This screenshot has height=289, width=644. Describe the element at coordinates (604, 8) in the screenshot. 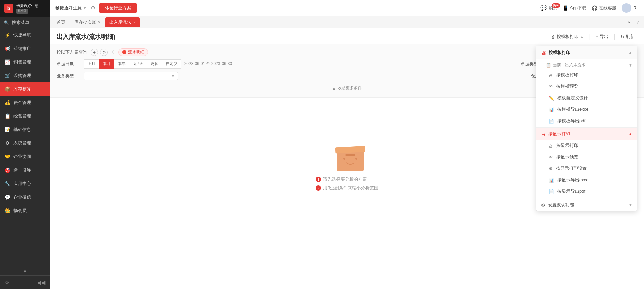

I see `online-service-button: 🎧 在线客服` at that location.